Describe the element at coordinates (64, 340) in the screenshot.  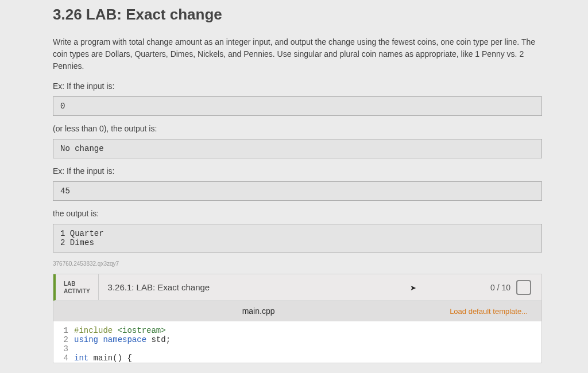
I see `line-number: 2` at that location.